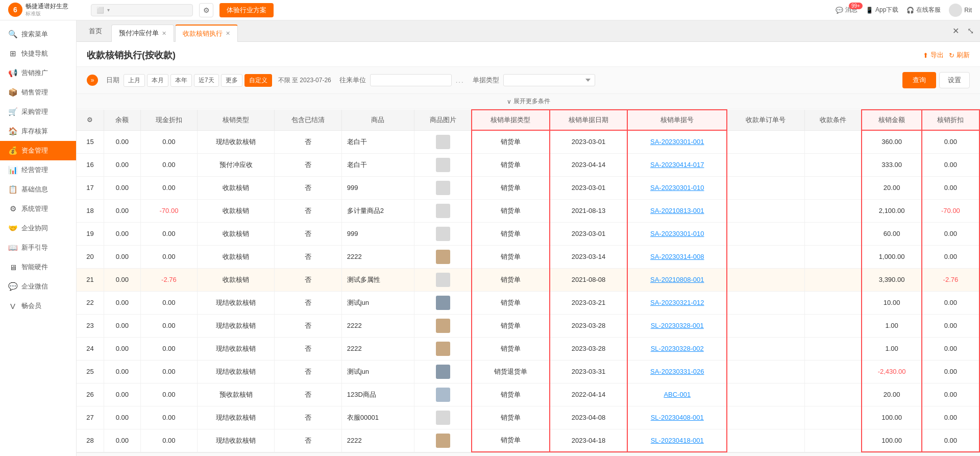 The width and height of the screenshot is (980, 456). I want to click on cell-bill-no: SL-20230328-001, so click(677, 326).